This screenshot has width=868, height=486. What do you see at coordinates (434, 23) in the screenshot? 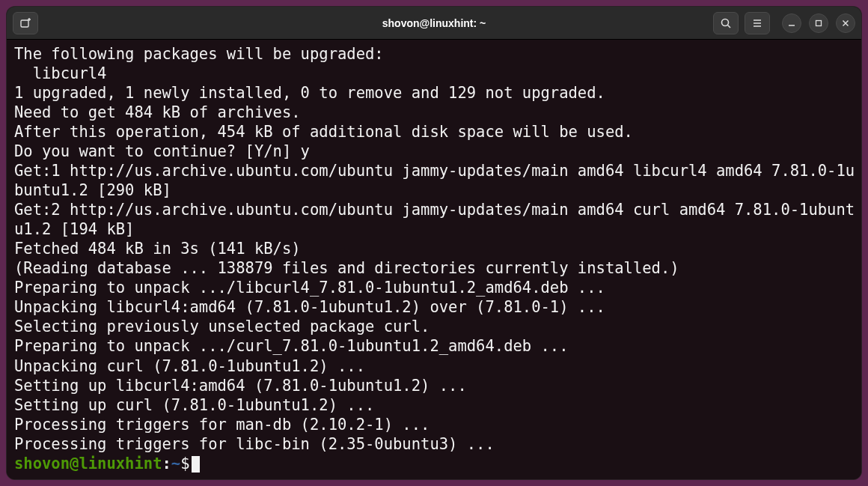
I see `window-title: shovon@linuxhint: ~` at bounding box center [434, 23].